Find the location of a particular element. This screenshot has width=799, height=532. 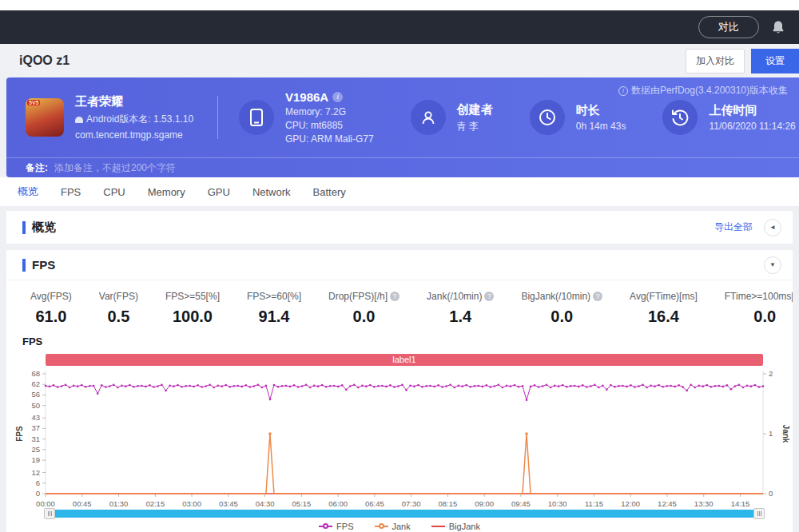

remark-input: 备注: 添加备注，不超过200个字符 is located at coordinates (403, 168).